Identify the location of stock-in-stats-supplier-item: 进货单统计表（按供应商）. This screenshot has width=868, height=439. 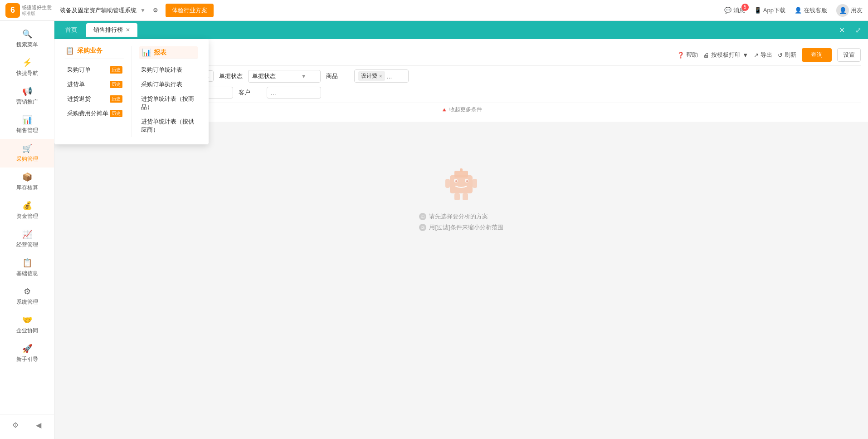
(169, 126).